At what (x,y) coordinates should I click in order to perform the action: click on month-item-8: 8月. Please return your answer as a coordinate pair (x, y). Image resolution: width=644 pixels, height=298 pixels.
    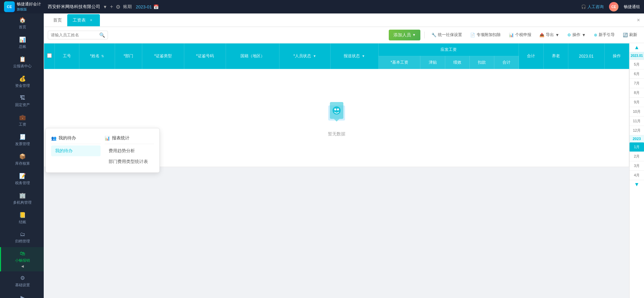
    Looking at the image, I should click on (637, 93).